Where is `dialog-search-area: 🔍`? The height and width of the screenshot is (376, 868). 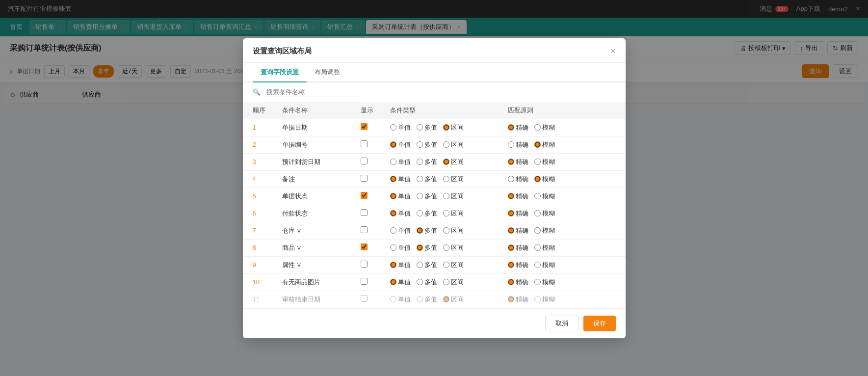
dialog-search-area: 🔍 is located at coordinates (434, 92).